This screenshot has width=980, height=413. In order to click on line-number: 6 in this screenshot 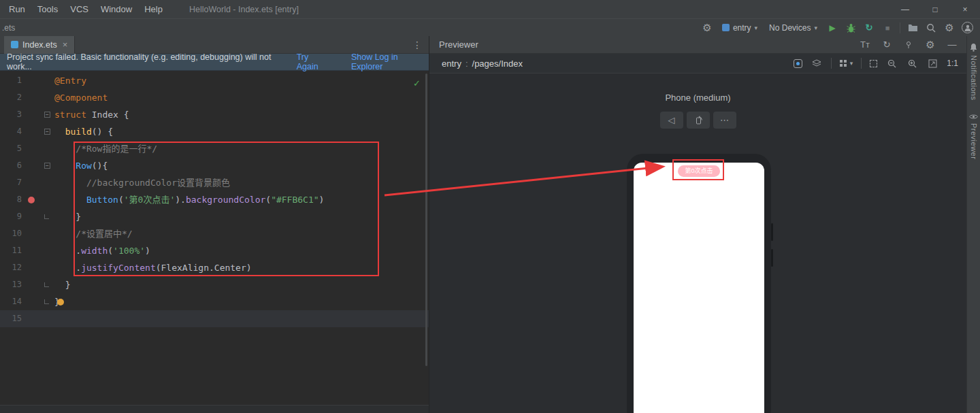, I will do `click(11, 166)`.